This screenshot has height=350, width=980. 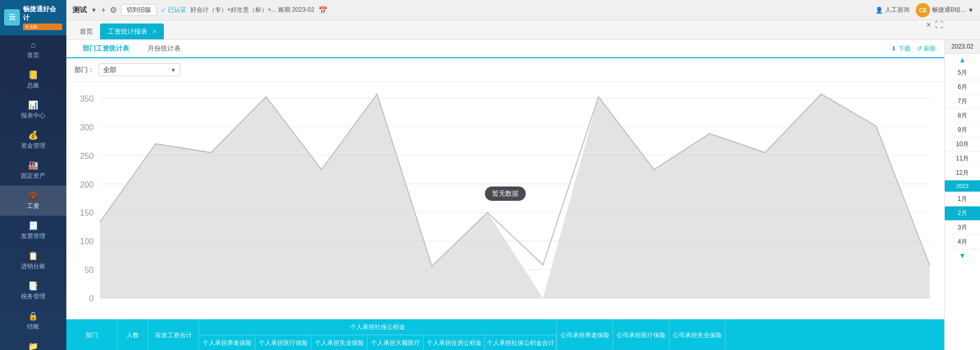 What do you see at coordinates (94, 10) in the screenshot?
I see `topbar-dropdown-icon: ▼` at bounding box center [94, 10].